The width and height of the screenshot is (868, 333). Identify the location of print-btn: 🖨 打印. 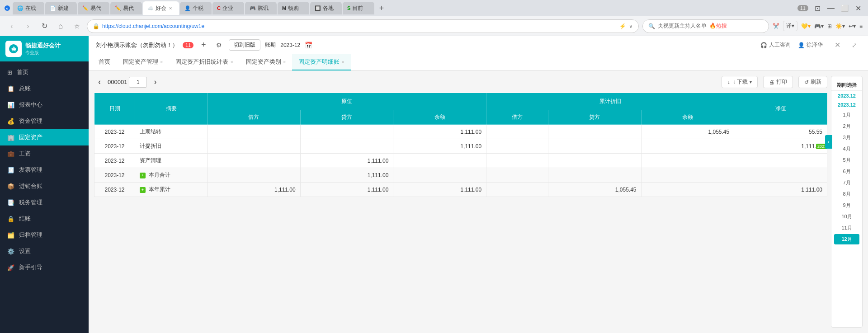
(778, 82).